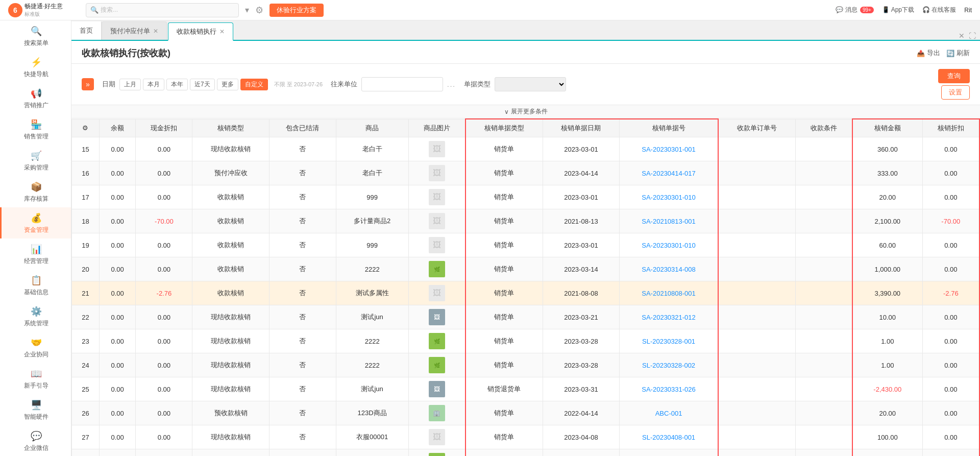  Describe the element at coordinates (943, 53) in the screenshot. I see `page-actions: 📤 导出 🔄 刷新` at that location.